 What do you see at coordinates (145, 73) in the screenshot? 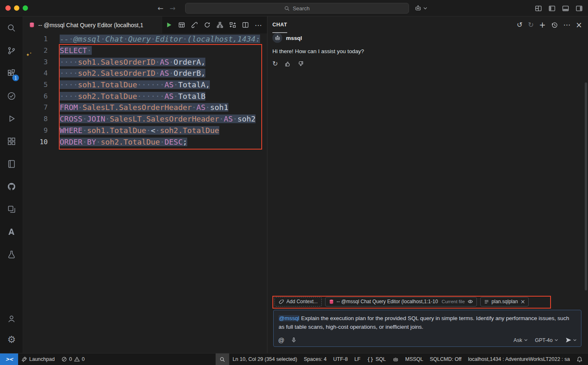
I see `code-line: 4····soh2.SalesOrderID·AS·OrderB,` at bounding box center [145, 73].